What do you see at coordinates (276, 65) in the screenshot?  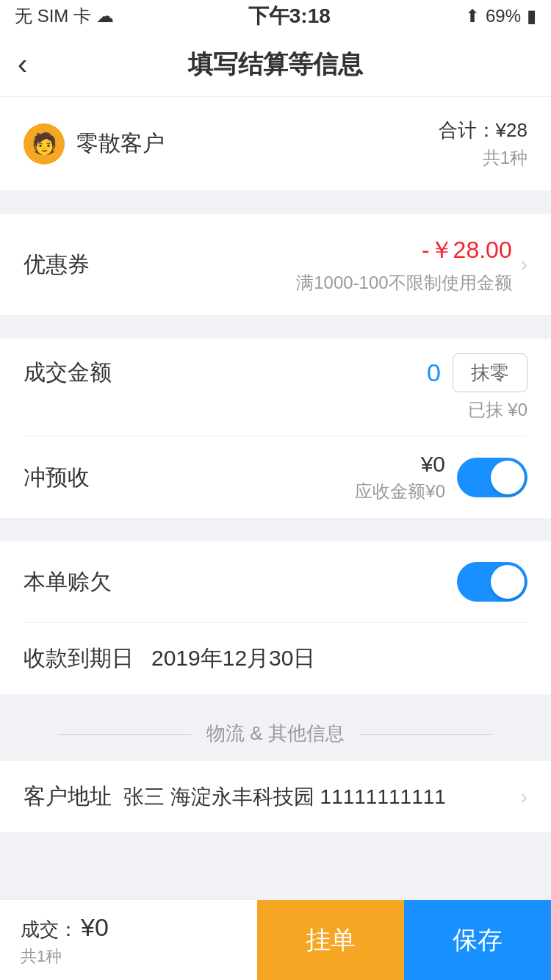 I see `nav-bar: ‹ 填写结算等信息` at bounding box center [276, 65].